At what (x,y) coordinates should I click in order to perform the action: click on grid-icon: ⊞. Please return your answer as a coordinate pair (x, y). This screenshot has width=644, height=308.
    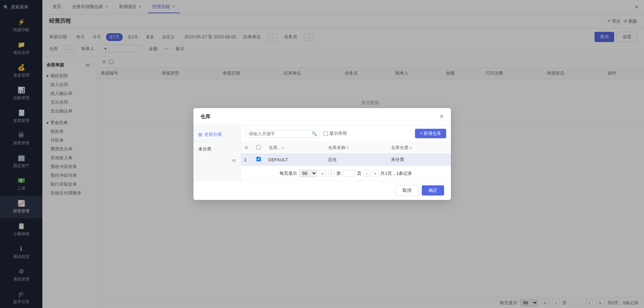
    Looking at the image, I should click on (200, 135).